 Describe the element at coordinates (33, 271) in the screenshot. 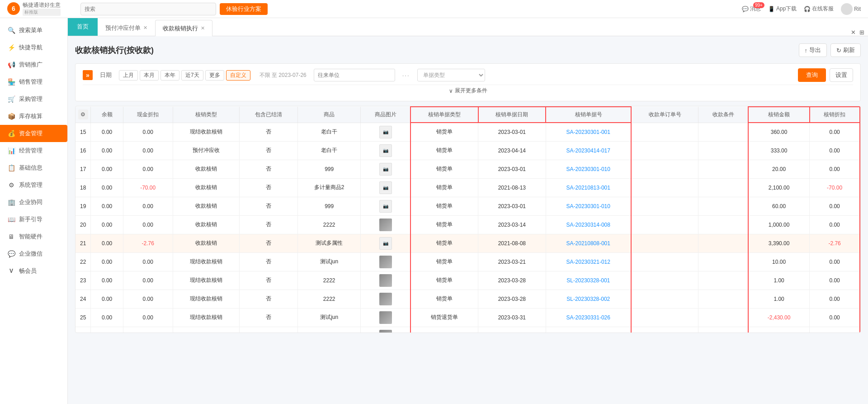

I see `sidebar-item-member: V 畅会员` at that location.